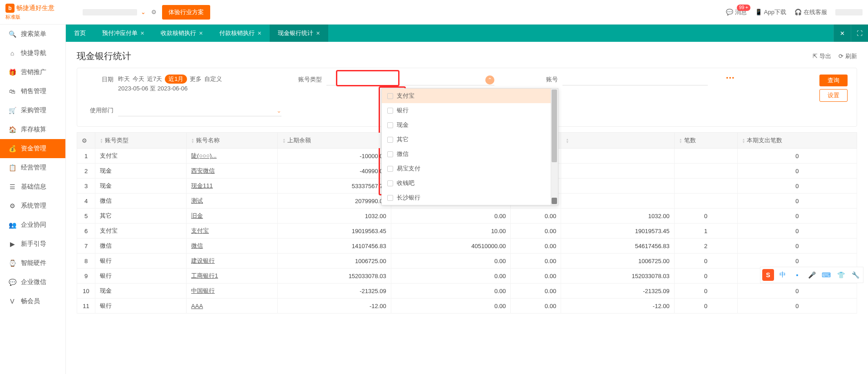 Image resolution: width=868 pixels, height=374 pixels. I want to click on table-header-7: ▲▼本期支出笔数, so click(797, 141).